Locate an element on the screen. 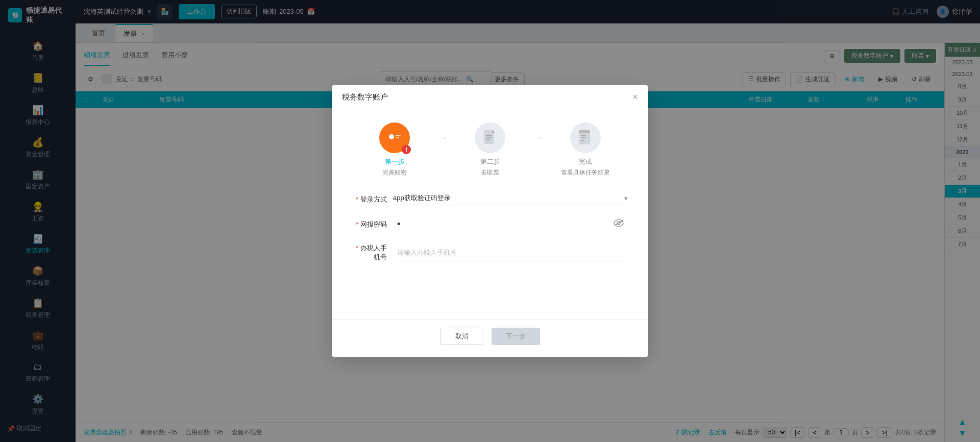  document-icon is located at coordinates (490, 138).